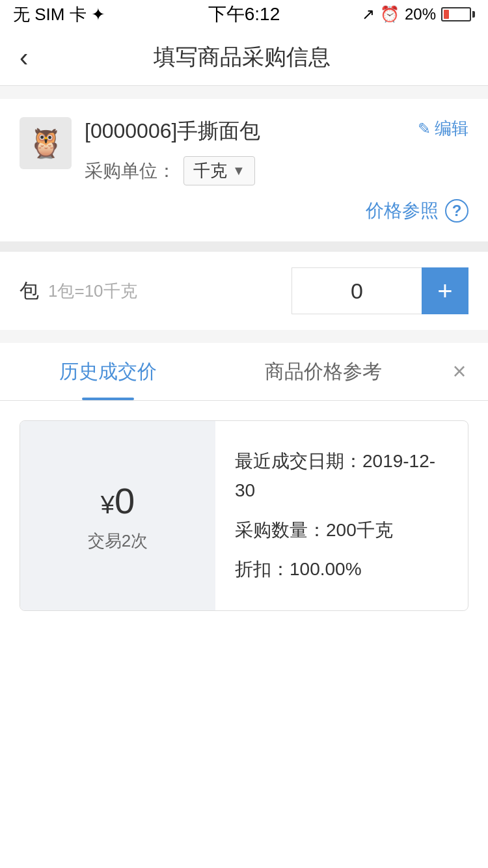 The image size is (488, 868). I want to click on price-ref-row: 价格参照 ?, so click(244, 211).